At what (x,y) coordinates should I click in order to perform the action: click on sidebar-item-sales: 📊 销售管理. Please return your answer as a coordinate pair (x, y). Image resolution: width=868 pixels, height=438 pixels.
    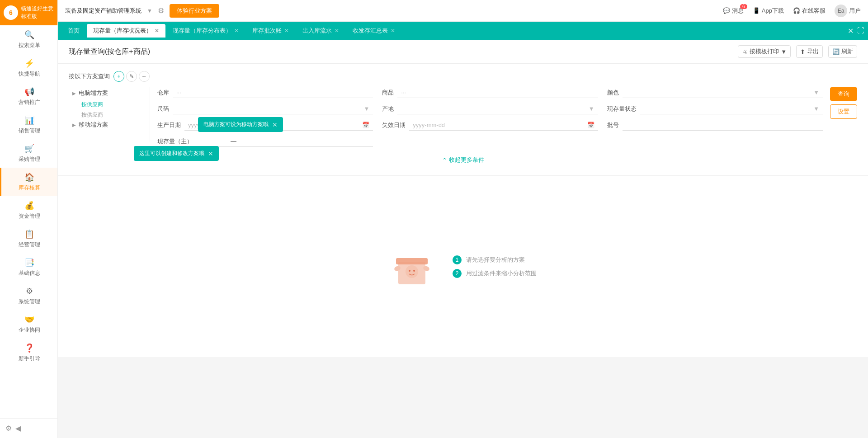
    Looking at the image, I should click on (29, 125).